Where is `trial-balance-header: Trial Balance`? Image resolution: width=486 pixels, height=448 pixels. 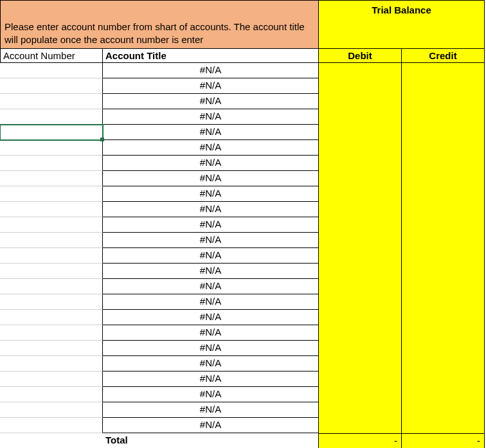
trial-balance-header: Trial Balance is located at coordinates (402, 24).